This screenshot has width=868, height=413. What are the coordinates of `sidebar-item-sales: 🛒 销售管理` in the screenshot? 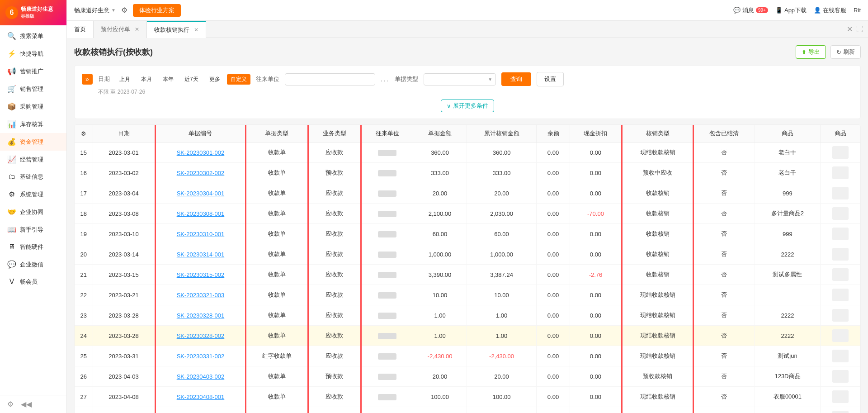 It's located at (33, 89).